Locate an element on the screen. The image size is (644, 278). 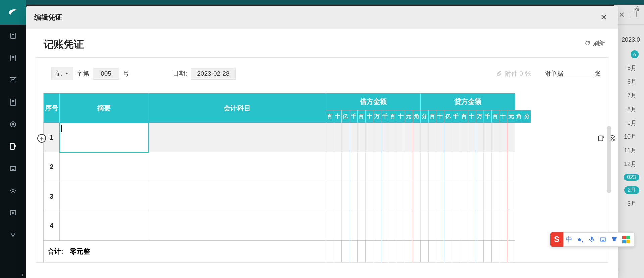
summary-cell-editor is located at coordinates (104, 138).